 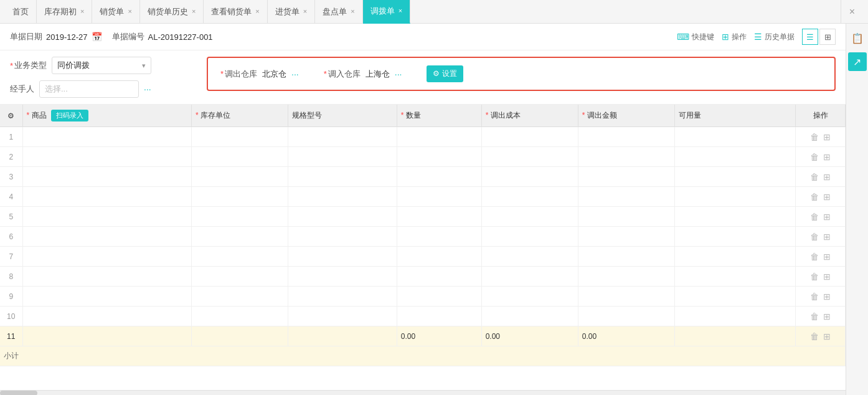 What do you see at coordinates (70, 116) in the screenshot?
I see `scan-button: 扫码录入` at bounding box center [70, 116].